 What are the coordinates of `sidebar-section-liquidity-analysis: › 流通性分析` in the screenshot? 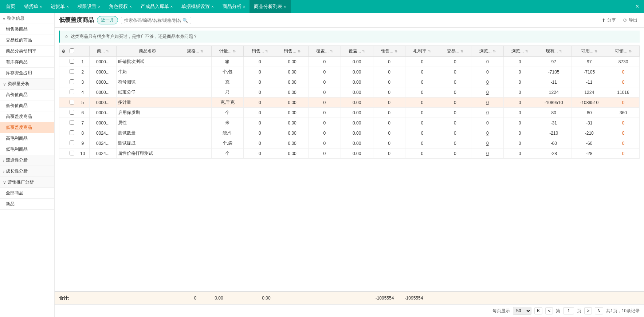 It's located at (27, 161).